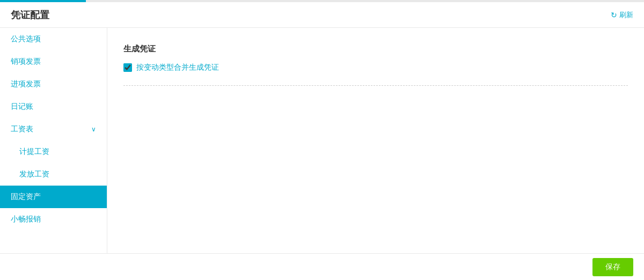 This screenshot has height=280, width=644. What do you see at coordinates (376, 86) in the screenshot?
I see `section-divider` at bounding box center [376, 86].